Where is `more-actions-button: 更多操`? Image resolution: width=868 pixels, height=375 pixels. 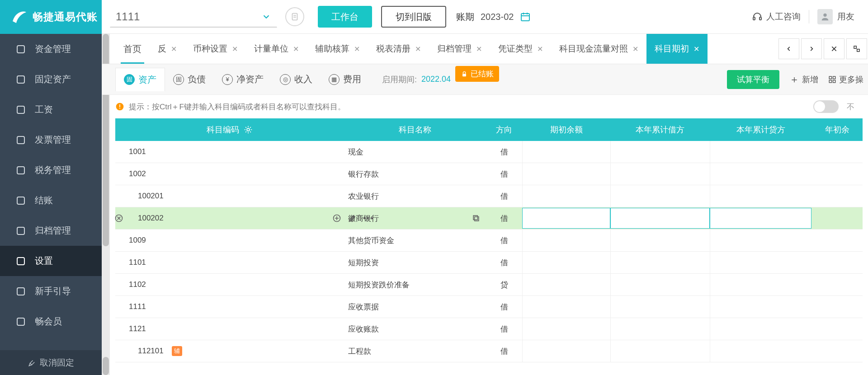 more-actions-button: 更多操 is located at coordinates (846, 80).